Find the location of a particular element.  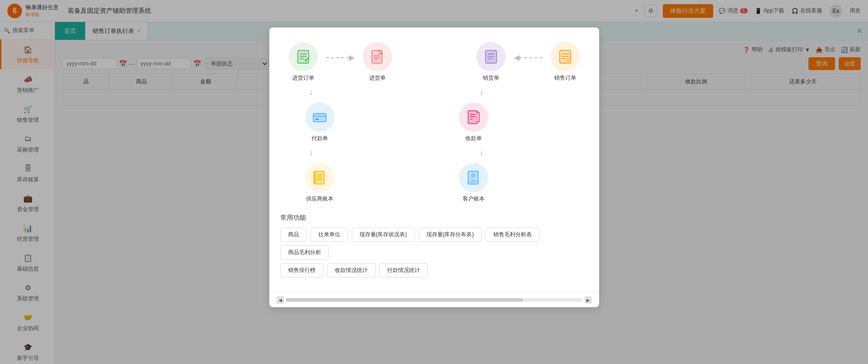

customer-ledger-circle is located at coordinates (474, 178).